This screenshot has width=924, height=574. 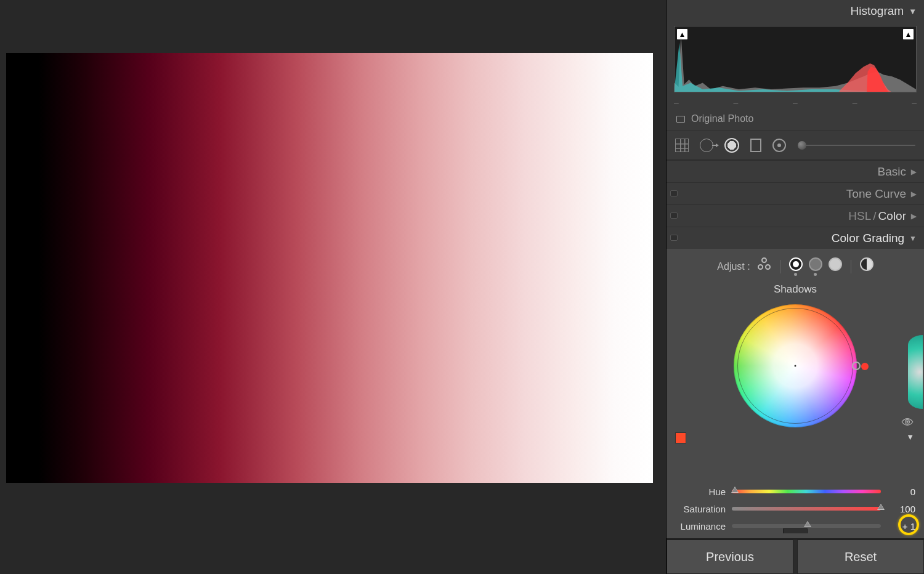 What do you see at coordinates (732, 145) in the screenshot?
I see `masking-tool-icon` at bounding box center [732, 145].